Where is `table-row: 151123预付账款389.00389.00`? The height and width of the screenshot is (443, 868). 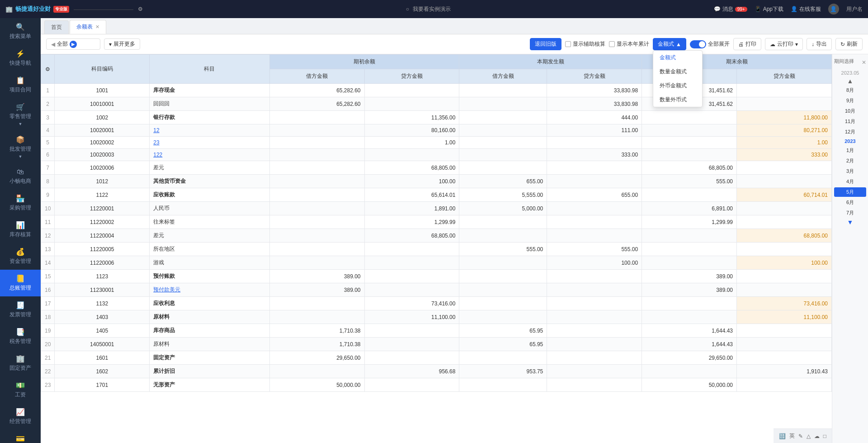 table-row: 151123预付账款389.00389.00 is located at coordinates (437, 276).